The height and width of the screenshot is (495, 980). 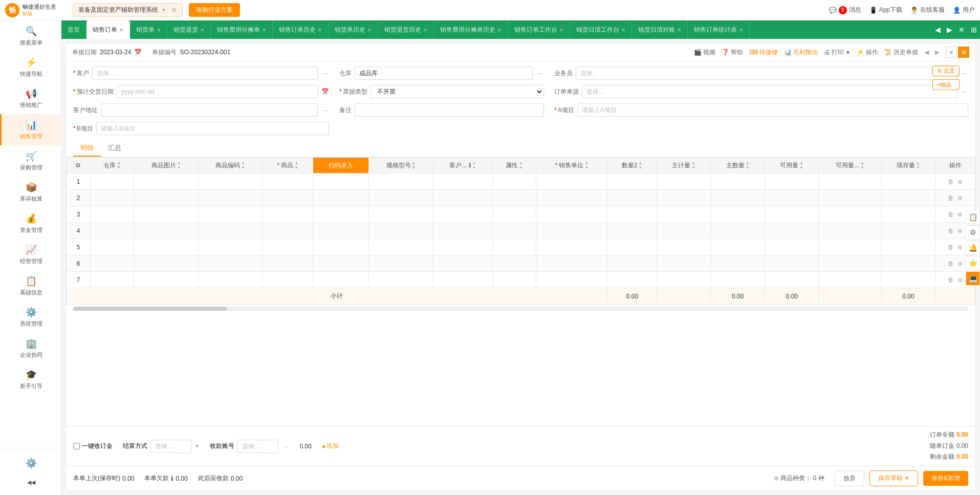 I want to click on cell-image, so click(x=166, y=198).